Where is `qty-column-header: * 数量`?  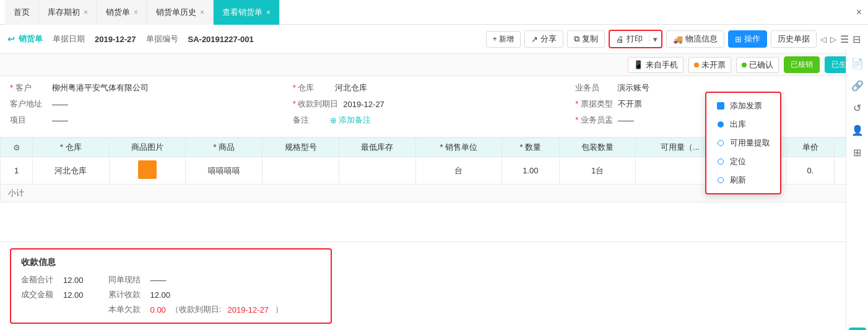 qty-column-header: * 数量 is located at coordinates (530, 147).